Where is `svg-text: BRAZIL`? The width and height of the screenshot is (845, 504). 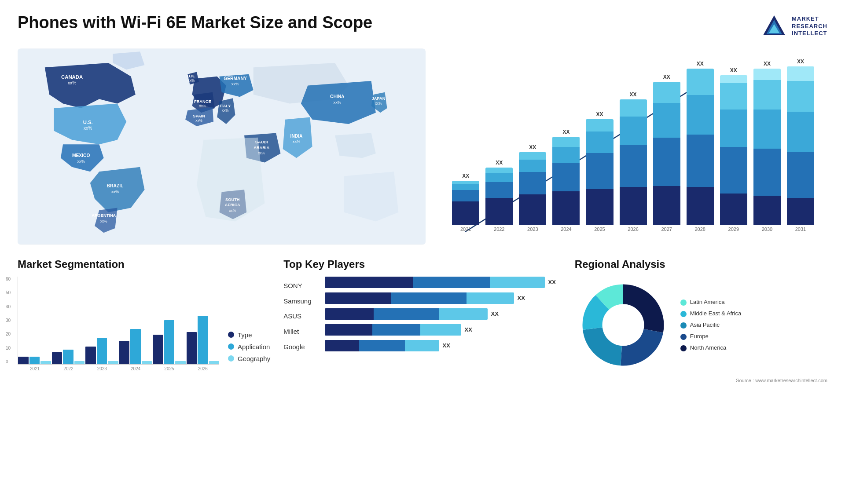 svg-text: BRAZIL is located at coordinates (115, 186).